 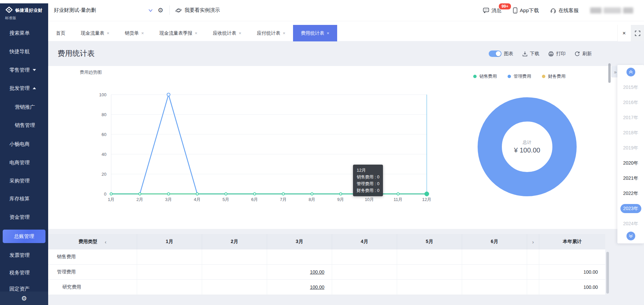 What do you see at coordinates (557, 54) in the screenshot?
I see `print-button: 打印` at bounding box center [557, 54].